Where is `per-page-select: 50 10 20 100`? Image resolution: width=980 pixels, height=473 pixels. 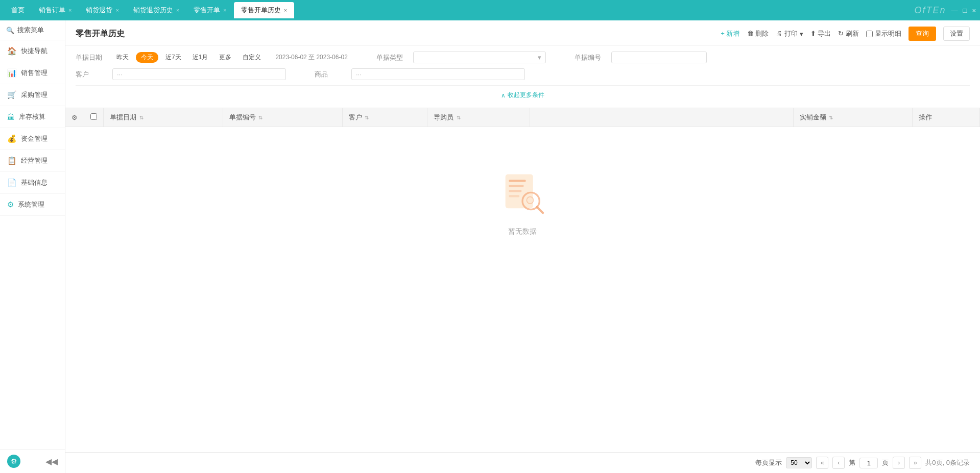
per-page-select: 50 10 20 100 is located at coordinates (799, 463).